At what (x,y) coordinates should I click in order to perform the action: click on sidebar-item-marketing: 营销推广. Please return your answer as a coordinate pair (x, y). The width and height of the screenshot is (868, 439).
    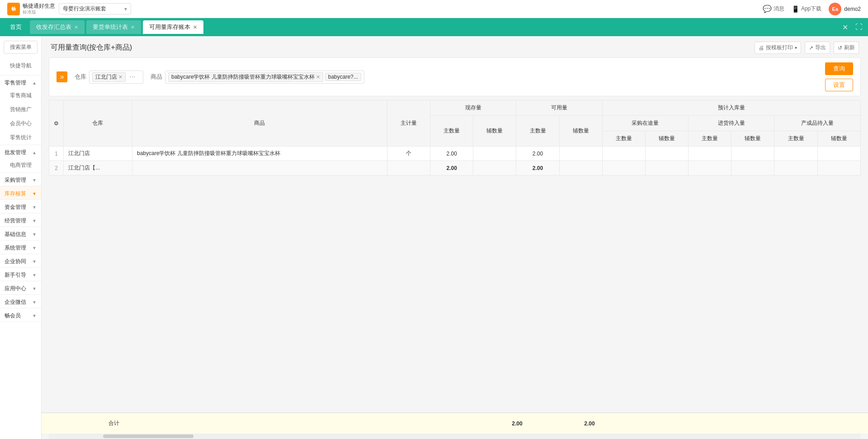
    Looking at the image, I should click on (21, 109).